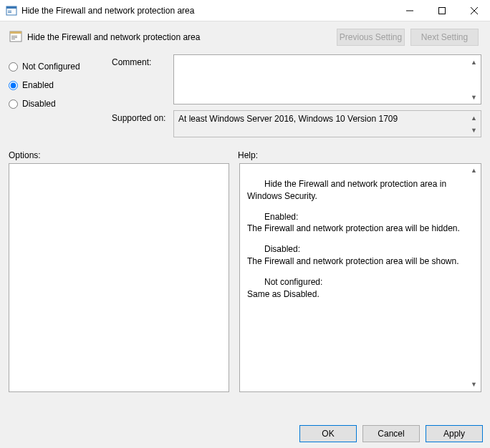 The width and height of the screenshot is (490, 448). I want to click on supported-on-field: At least Windows Server 2016, Windows 10…, so click(327, 124).